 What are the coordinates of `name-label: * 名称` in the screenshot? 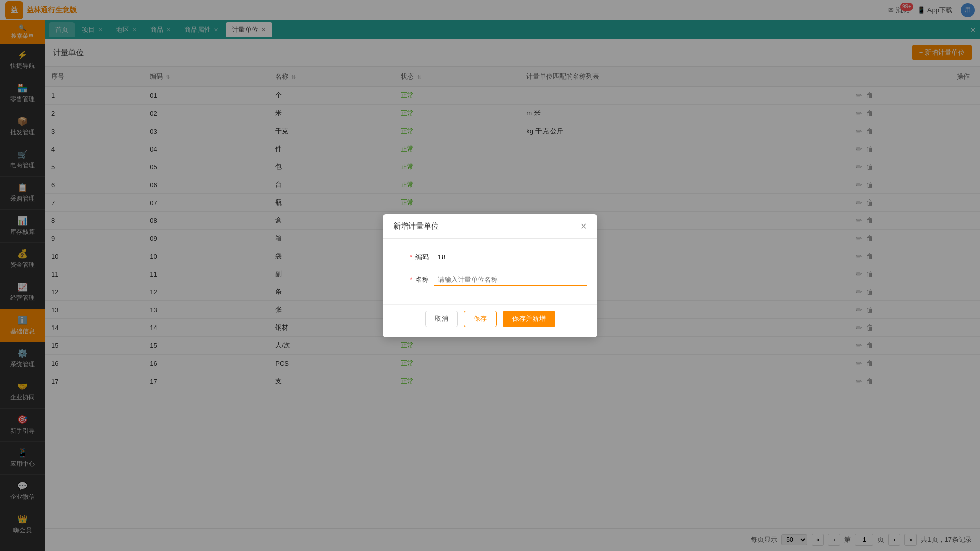 It's located at (411, 280).